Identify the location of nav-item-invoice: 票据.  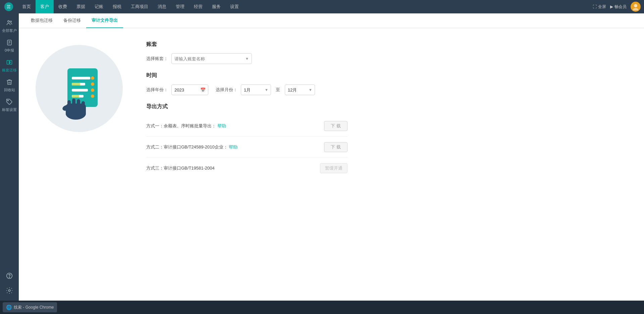
(81, 7).